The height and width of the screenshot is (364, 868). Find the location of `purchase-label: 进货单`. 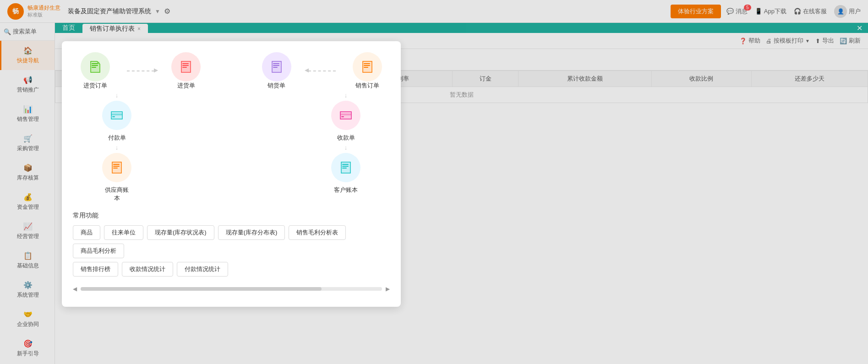

purchase-label: 进货单 is located at coordinates (186, 86).